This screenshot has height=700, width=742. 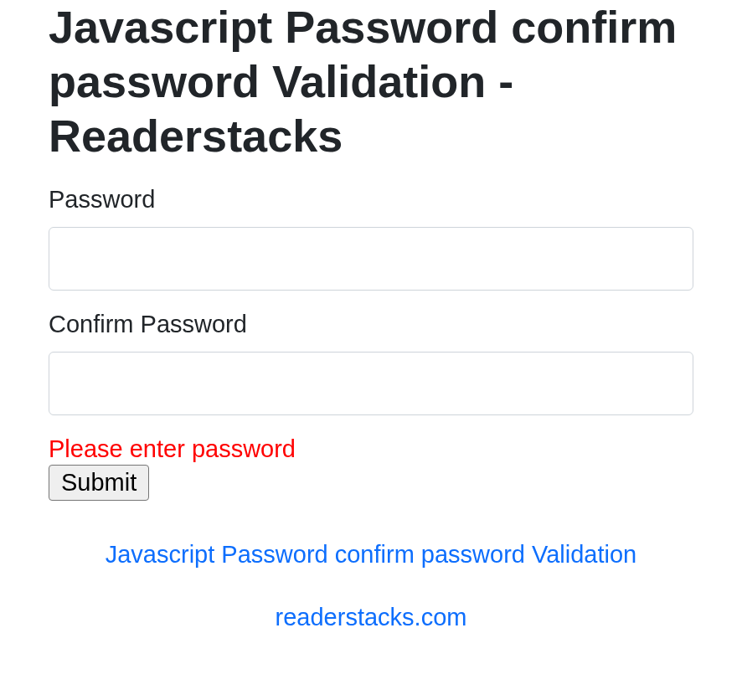 What do you see at coordinates (371, 383) in the screenshot?
I see `confirm-password-input` at bounding box center [371, 383].